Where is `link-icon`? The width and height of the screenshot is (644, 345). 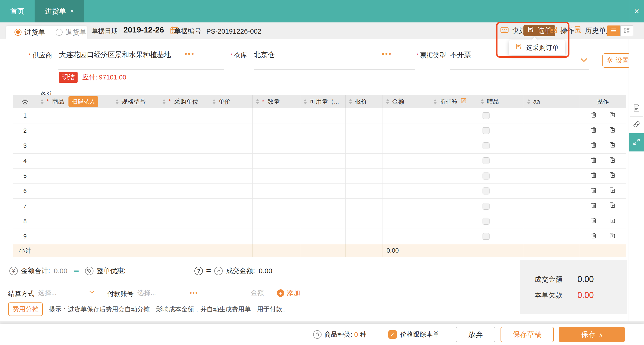 link-icon is located at coordinates (636, 125).